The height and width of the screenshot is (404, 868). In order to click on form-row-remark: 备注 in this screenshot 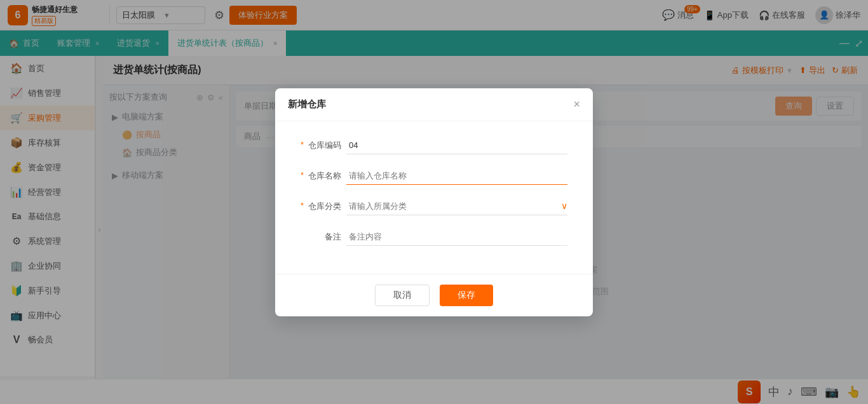, I will do `click(434, 237)`.